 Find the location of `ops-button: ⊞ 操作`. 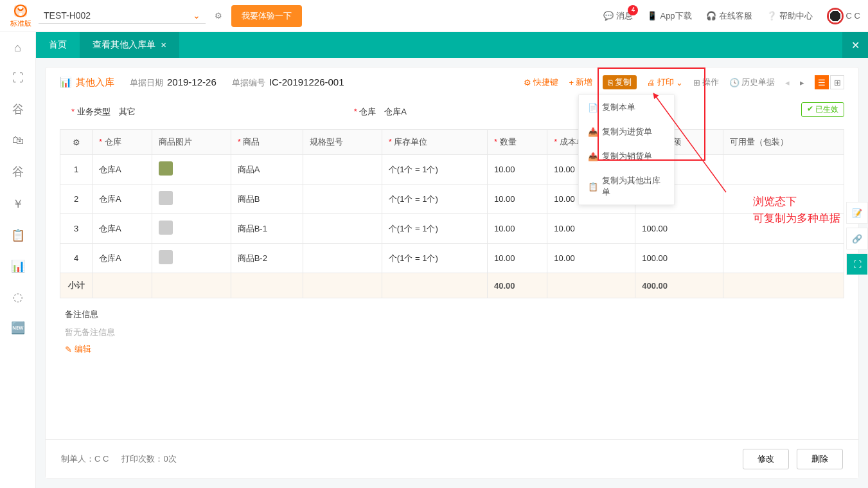

ops-button: ⊞ 操作 is located at coordinates (706, 82).